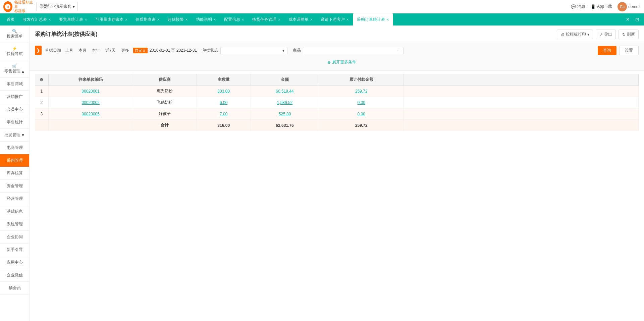 Image resolution: width=644 pixels, height=321 pixels. I want to click on page-header: 采购订单统计表(按供应商) 🖨 按模板打印 ▾ ↗ 导出 ↻ 刷新, so click(337, 34).